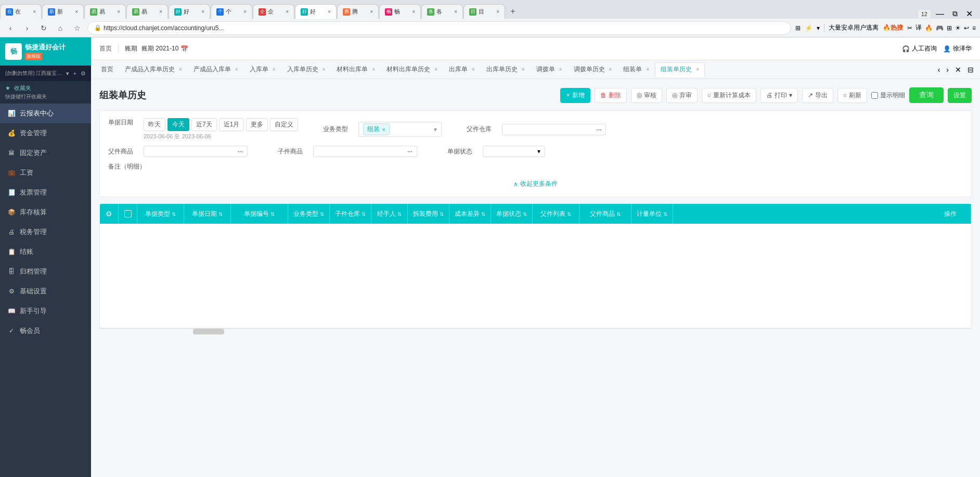  Describe the element at coordinates (216, 70) in the screenshot. I see `page-tab-produced: 产成品入库单 ×` at that location.